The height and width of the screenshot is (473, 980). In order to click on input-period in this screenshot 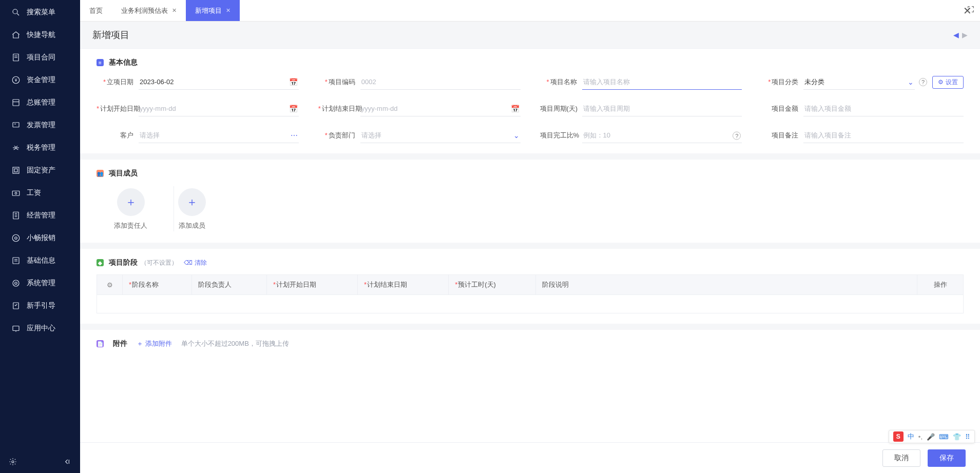, I will do `click(662, 109)`.